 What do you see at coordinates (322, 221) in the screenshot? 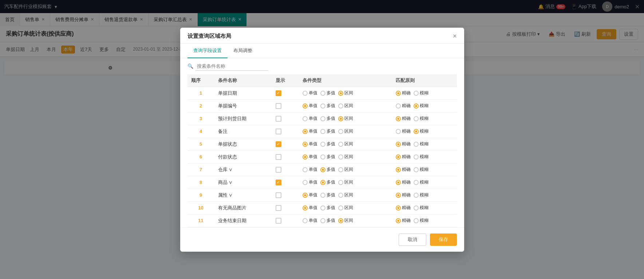
I see `table-row: 11业务结束日期单值多值区间精确模糊` at bounding box center [322, 221].